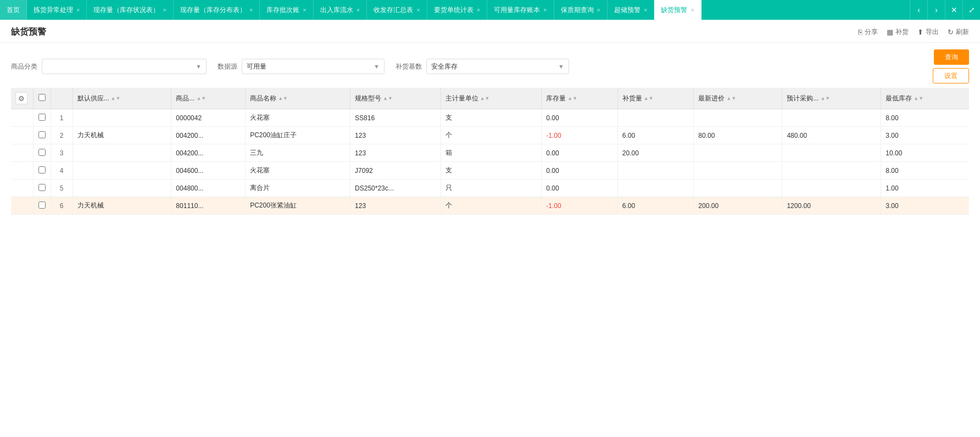 The width and height of the screenshot is (980, 437). Describe the element at coordinates (674, 10) in the screenshot. I see `nav-tab-label-11: 缺货预警` at that location.